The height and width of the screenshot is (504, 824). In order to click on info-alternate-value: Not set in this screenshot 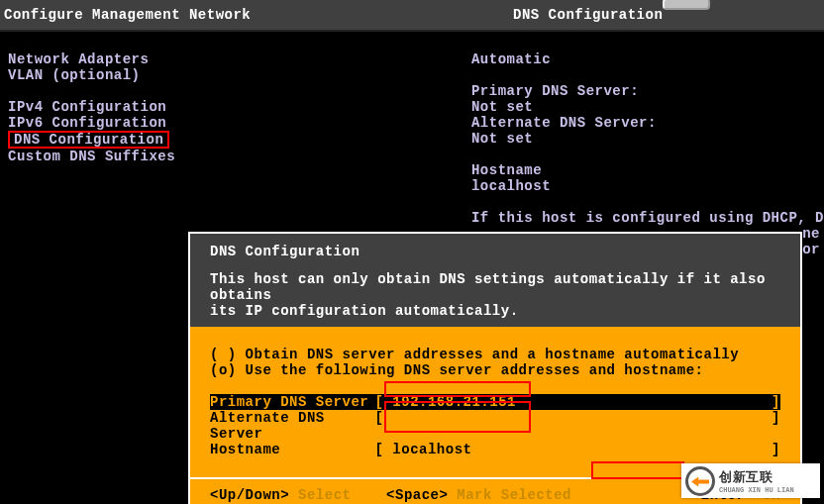, I will do `click(648, 139)`.